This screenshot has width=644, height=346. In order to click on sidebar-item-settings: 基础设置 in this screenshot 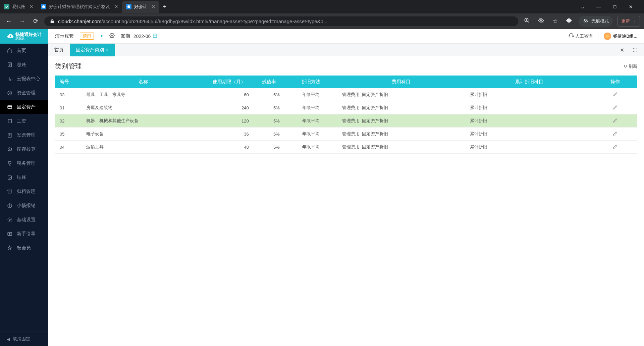, I will do `click(24, 220)`.